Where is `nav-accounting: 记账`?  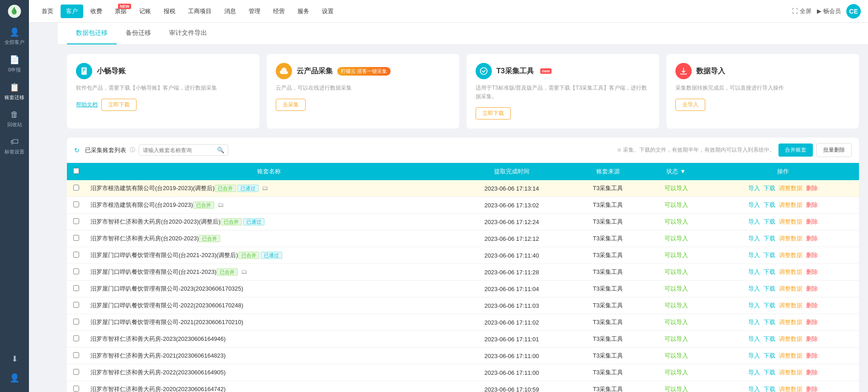
nav-accounting: 记账 is located at coordinates (145, 11).